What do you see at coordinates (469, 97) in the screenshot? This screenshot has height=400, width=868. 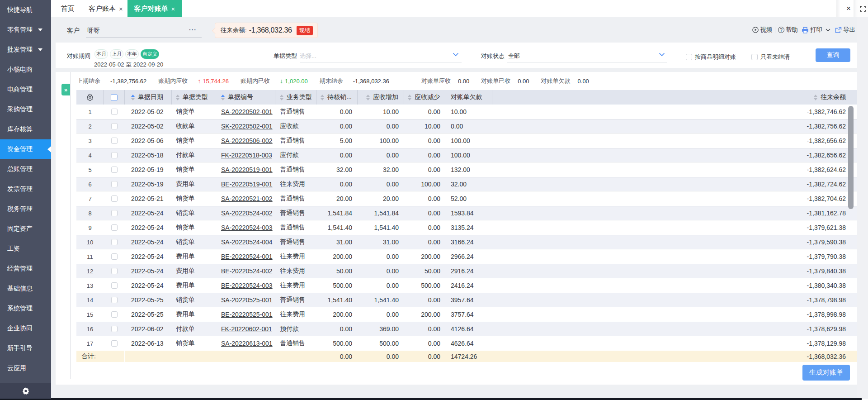 I see `column-header-对账单欠款: 对账单欠款` at bounding box center [469, 97].